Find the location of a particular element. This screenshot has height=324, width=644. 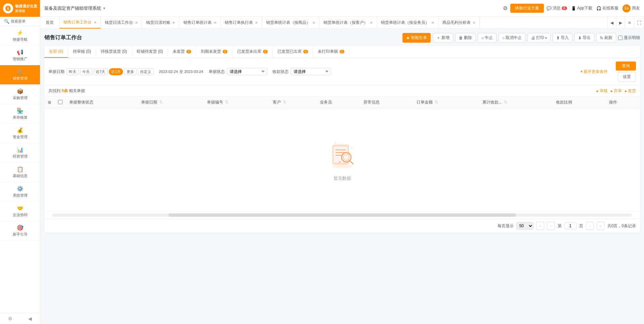

refresh-button: ↻ 刷新 is located at coordinates (606, 38).